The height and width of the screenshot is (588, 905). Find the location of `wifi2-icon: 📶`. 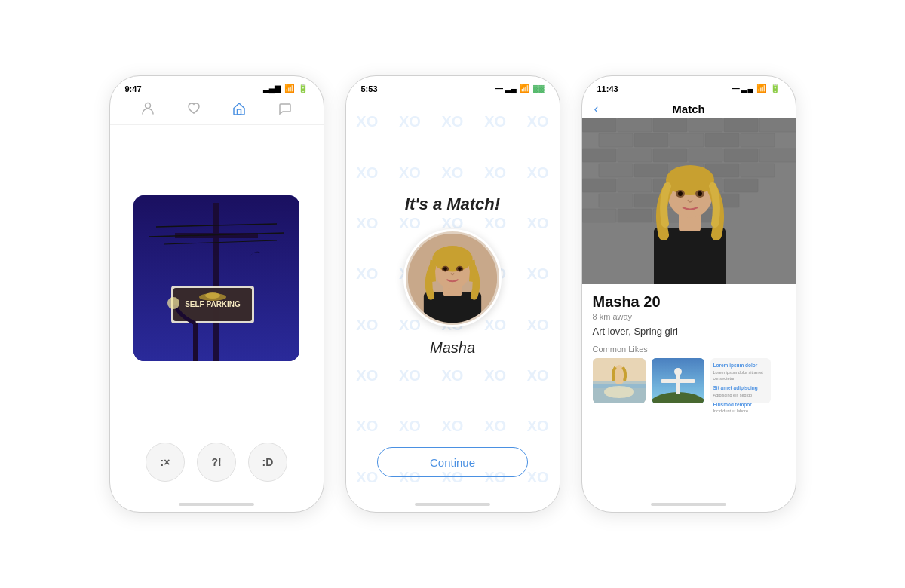

wifi2-icon: 📶 is located at coordinates (525, 89).